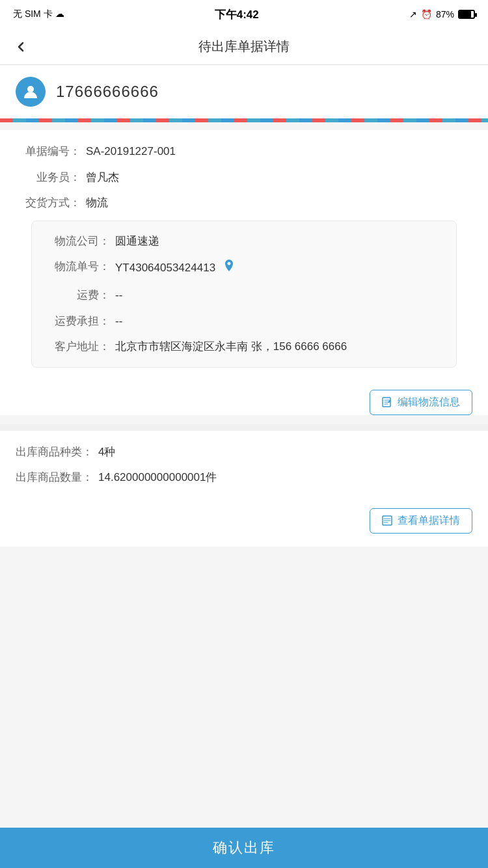 The height and width of the screenshot is (868, 488). Describe the element at coordinates (55, 452) in the screenshot. I see `goods-type-label: 出库商品种类：` at that location.